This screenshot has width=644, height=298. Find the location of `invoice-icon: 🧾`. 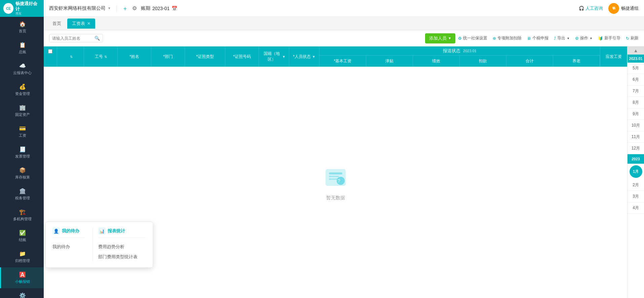

invoice-icon: 🧾 is located at coordinates (23, 150).